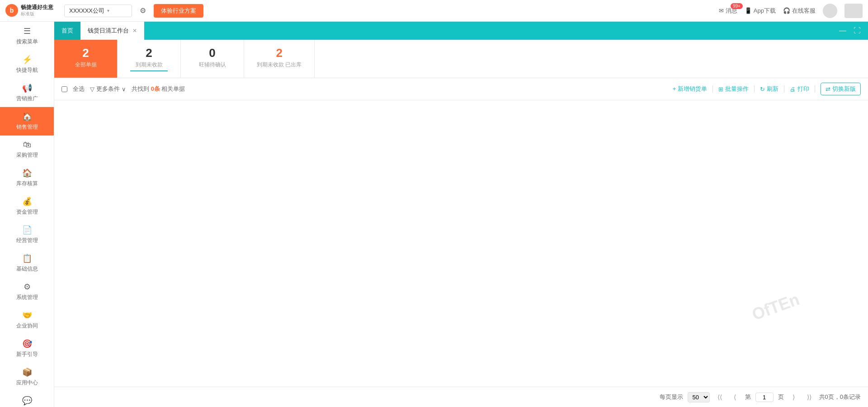 The image size is (868, 407). What do you see at coordinates (27, 64) in the screenshot?
I see `sidebar-item-quick-nav: ⚡ 快捷导航` at bounding box center [27, 64].